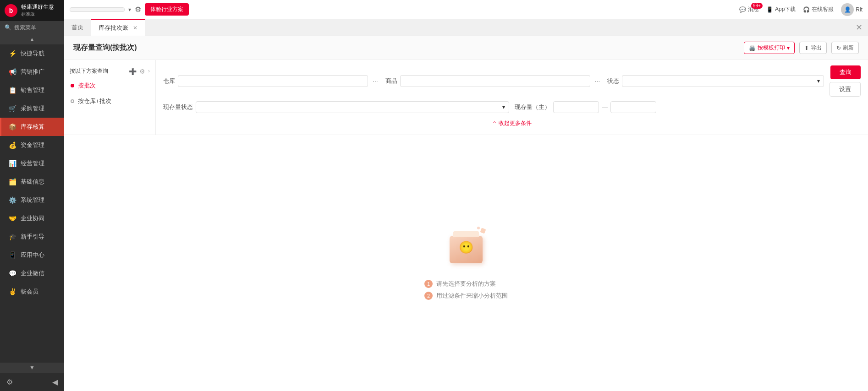 The image size is (868, 391). I want to click on refresh-icon: ↻, so click(839, 48).